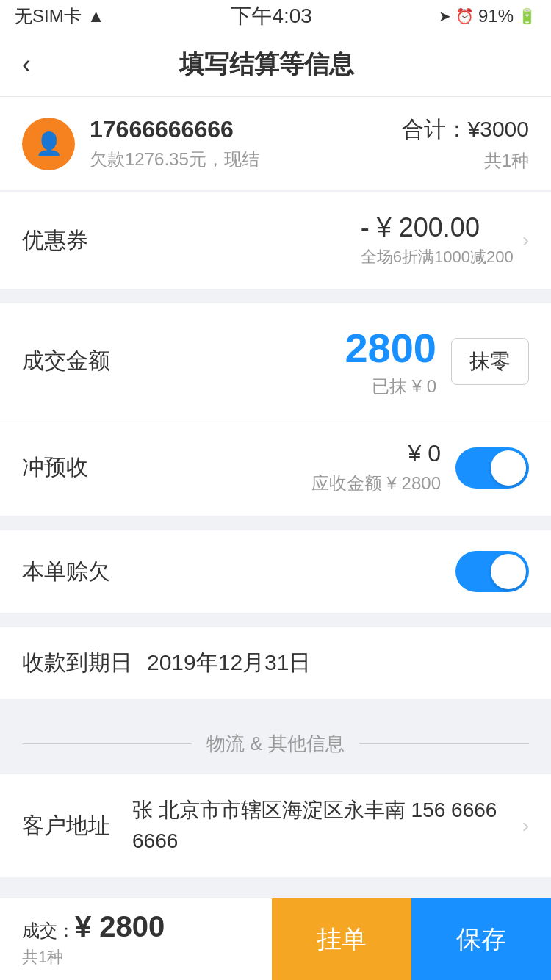 The width and height of the screenshot is (551, 980). I want to click on summary-label: 成交：, so click(48, 930).